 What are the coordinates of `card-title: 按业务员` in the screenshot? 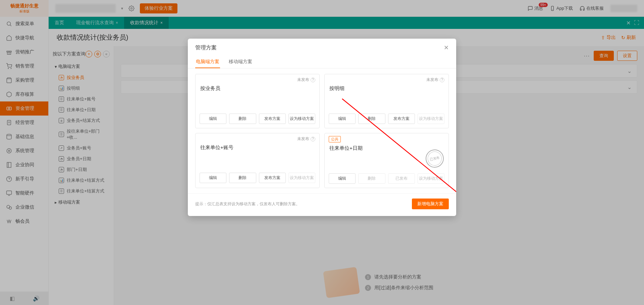 It's located at (258, 97).